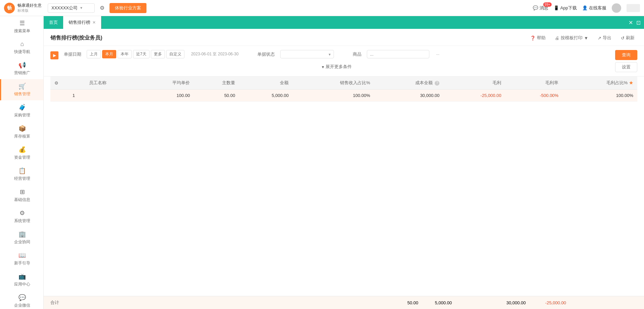 This screenshot has width=644, height=309. I want to click on last-month-btn: 上月, so click(94, 54).